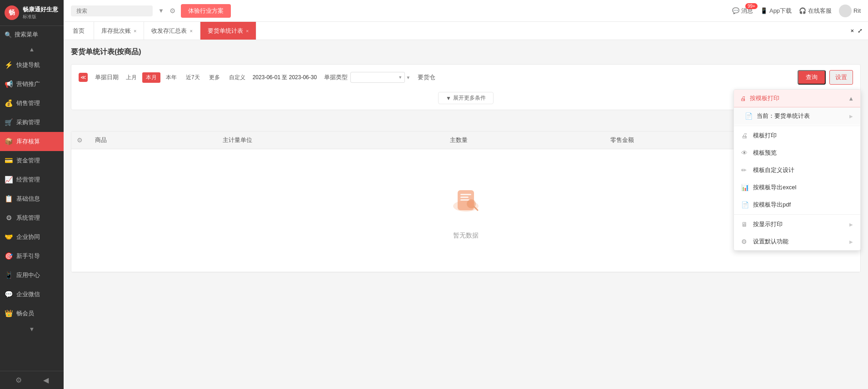 This screenshot has height=389, width=868. I want to click on current-template-expand: ▶, so click(851, 116).